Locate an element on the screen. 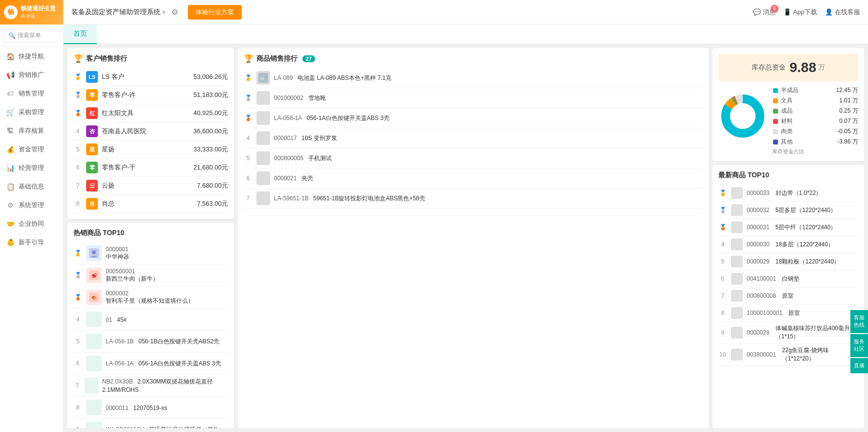  search-menu-button: 🔍 搜索菜单 is located at coordinates (31, 35).